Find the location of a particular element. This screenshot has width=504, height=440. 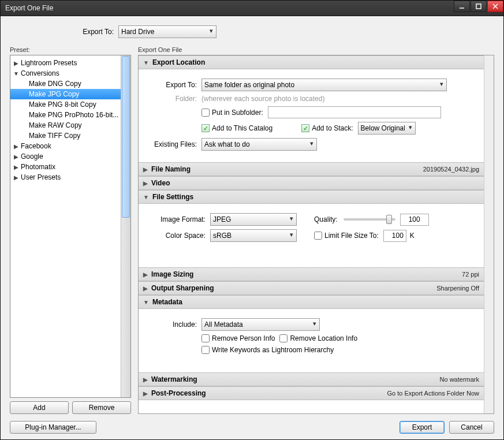

tree-item-make-raw-copy: Make RAW Copy is located at coordinates (70, 125).